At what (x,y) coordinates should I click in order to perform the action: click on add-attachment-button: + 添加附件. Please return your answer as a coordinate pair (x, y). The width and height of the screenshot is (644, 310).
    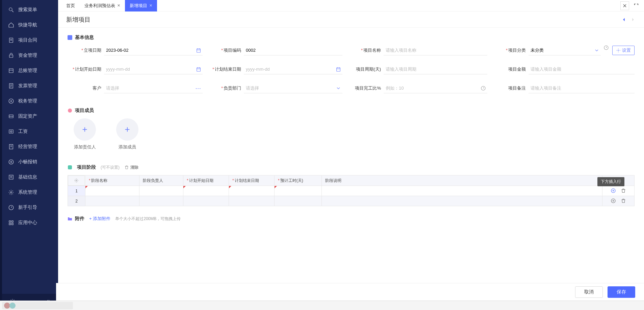
    Looking at the image, I should click on (100, 219).